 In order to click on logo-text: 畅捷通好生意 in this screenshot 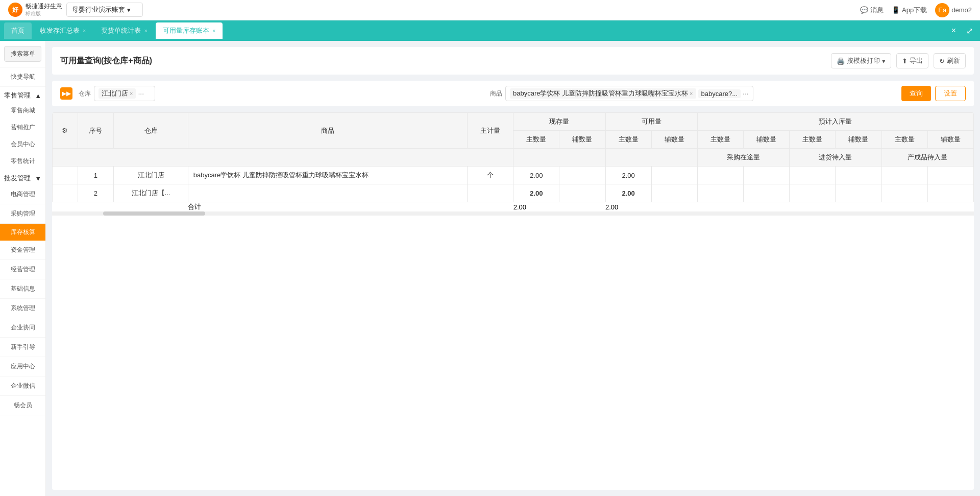, I will do `click(44, 6)`.